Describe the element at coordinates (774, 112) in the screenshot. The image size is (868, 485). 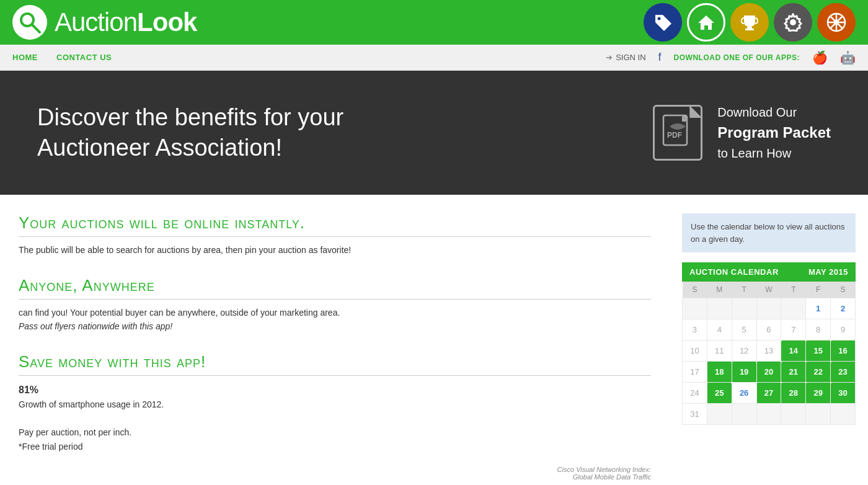
I see `download-line1: Download Our` at that location.